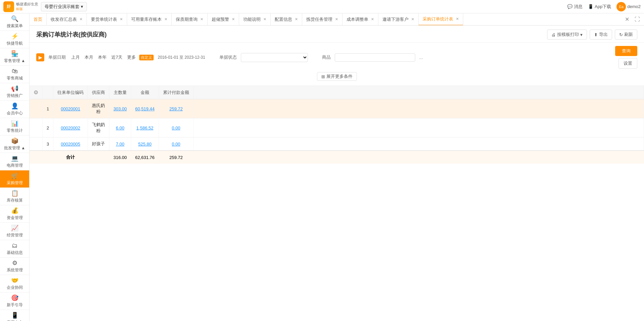  I want to click on date-filter-label: 单据日期, so click(57, 57).